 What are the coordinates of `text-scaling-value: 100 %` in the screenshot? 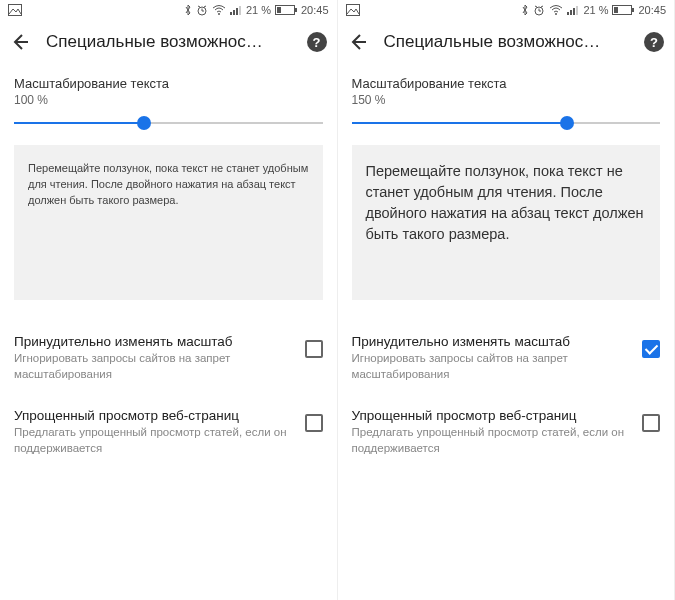 It's located at (168, 100).